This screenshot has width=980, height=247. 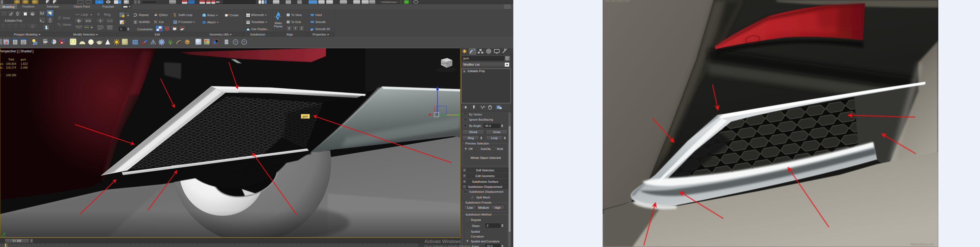 I want to click on svg-text: ys:, so click(x=2, y=64).